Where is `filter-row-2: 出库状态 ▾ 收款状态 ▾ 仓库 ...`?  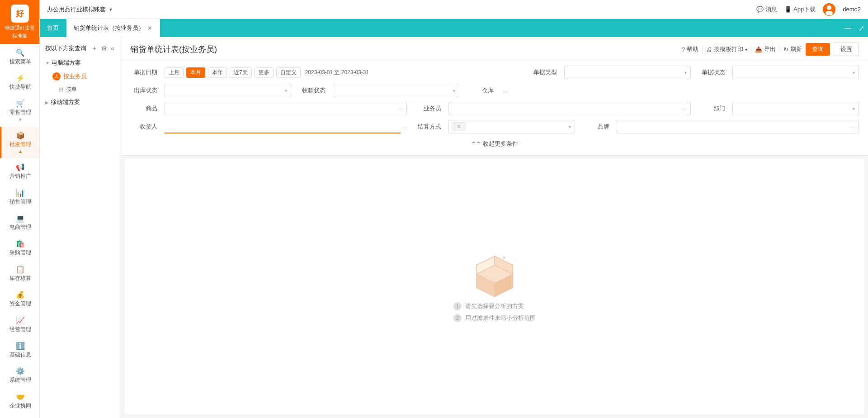
filter-row-2: 出库状态 ▾ 收款状态 ▾ 仓库 ... is located at coordinates (495, 90).